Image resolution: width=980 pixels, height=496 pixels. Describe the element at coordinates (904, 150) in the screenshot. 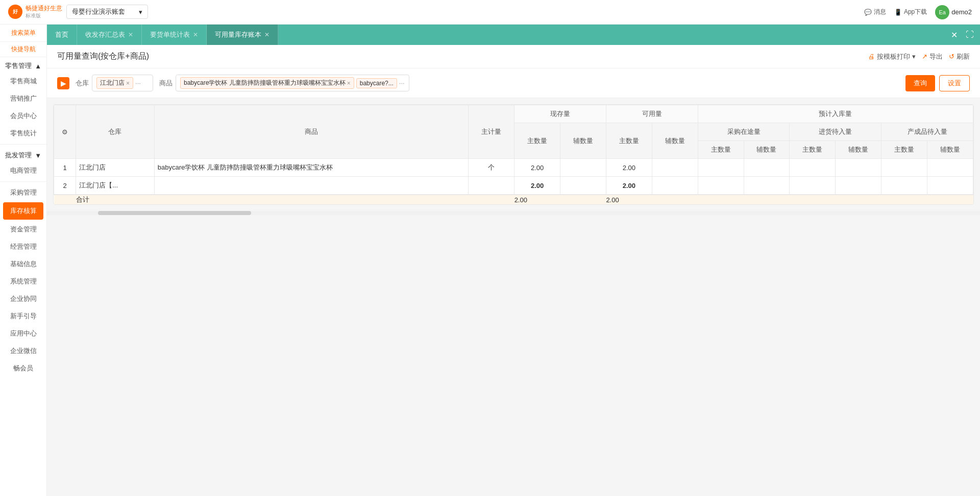

I see `col-cp-main-header: 主数量` at that location.